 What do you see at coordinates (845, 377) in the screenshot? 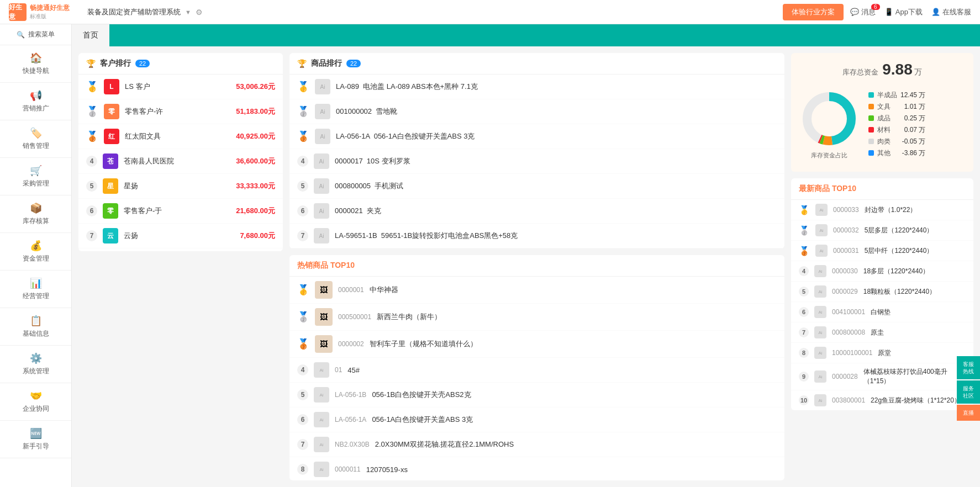
I see `new-product-code: 0000028` at bounding box center [845, 377].